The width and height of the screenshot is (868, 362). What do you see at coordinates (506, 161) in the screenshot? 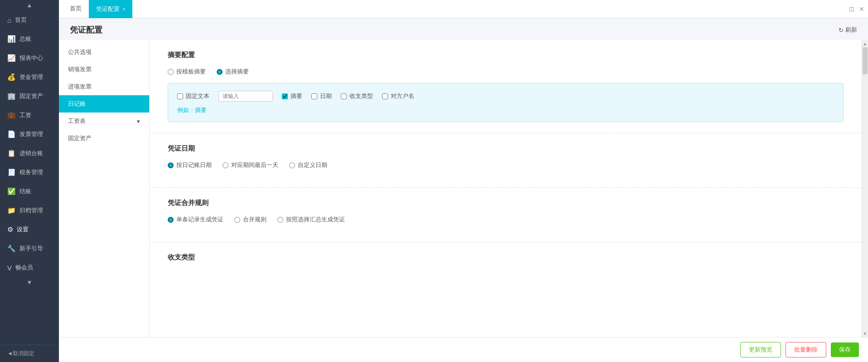
I see `section-date: 凭证日期 按日记账日期 对应期间最后一天` at bounding box center [506, 161].